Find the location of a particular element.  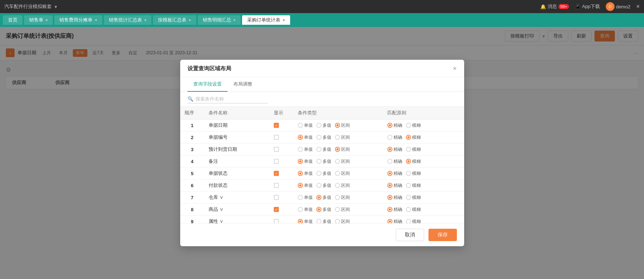

tab-layout-adjust: 布局调整 is located at coordinates (243, 85).